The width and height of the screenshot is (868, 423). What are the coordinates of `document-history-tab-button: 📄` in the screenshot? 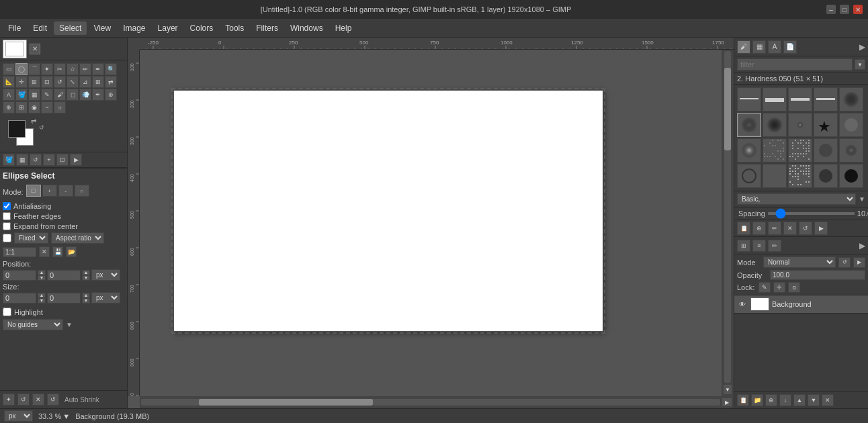 It's located at (790, 47).